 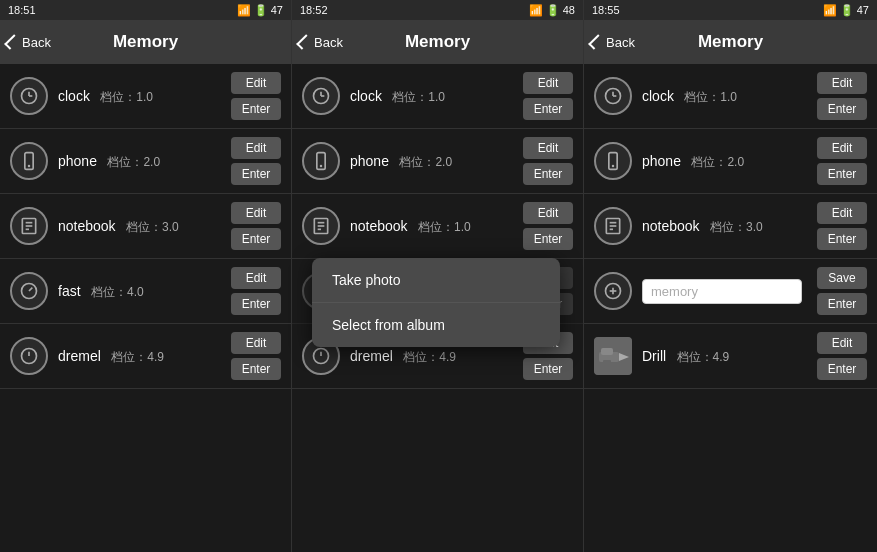 I want to click on list-item-drill-3: Drill 档位：4.9 Edit Enter, so click(x=730, y=356).